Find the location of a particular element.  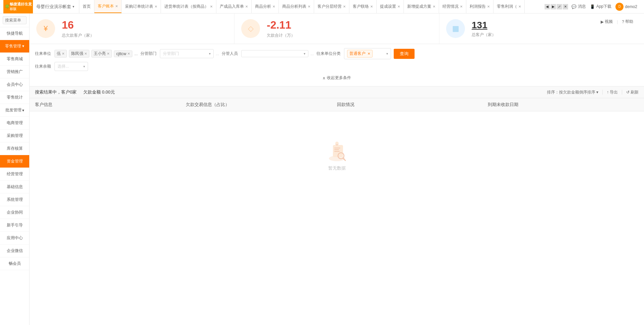

sidebar-item-kuaijie: 快捷导航 is located at coordinates (15, 34).